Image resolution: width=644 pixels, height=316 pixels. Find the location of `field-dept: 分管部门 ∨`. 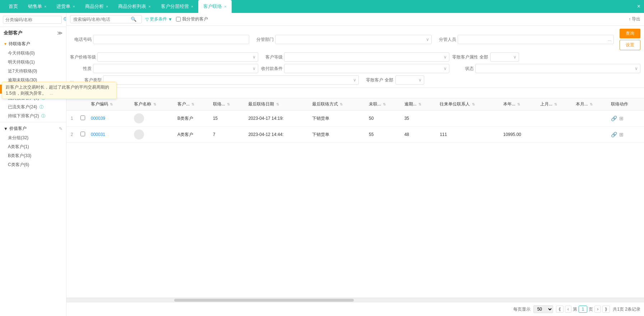

field-dept: 分管部门 ∨ is located at coordinates (342, 39).